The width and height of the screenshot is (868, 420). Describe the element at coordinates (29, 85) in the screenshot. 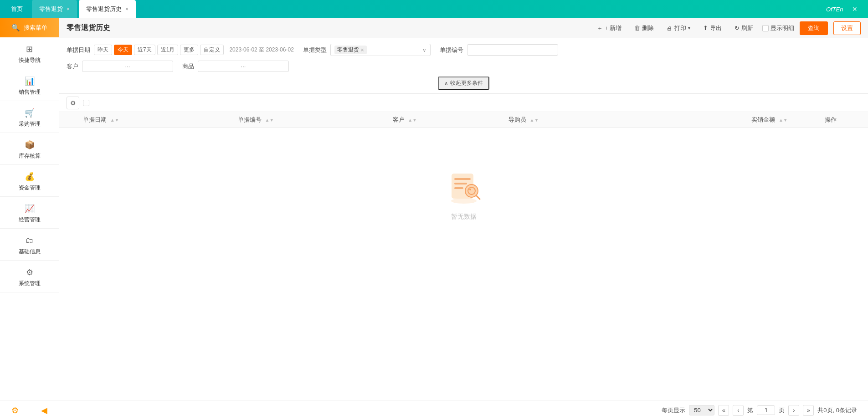

I see `sidebar-item-sales-mgmt: 📊 销售管理` at that location.